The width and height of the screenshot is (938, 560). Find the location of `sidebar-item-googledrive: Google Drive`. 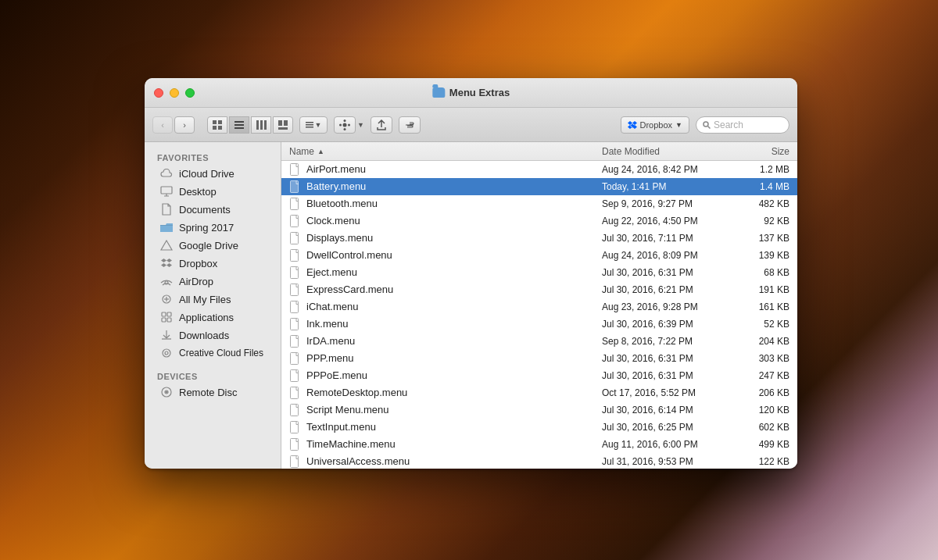

sidebar-item-googledrive: Google Drive is located at coordinates (213, 245).